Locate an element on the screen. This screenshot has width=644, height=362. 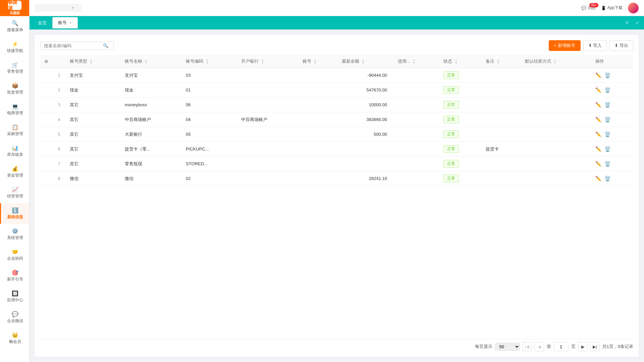
col-balance: 最新余额 ▲▼ is located at coordinates (366, 62).